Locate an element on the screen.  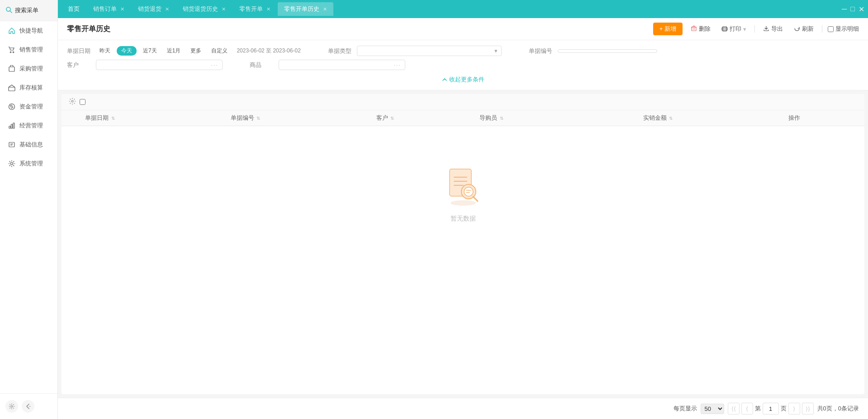
sidebar-search: 搜索采单 is located at coordinates (29, 11).